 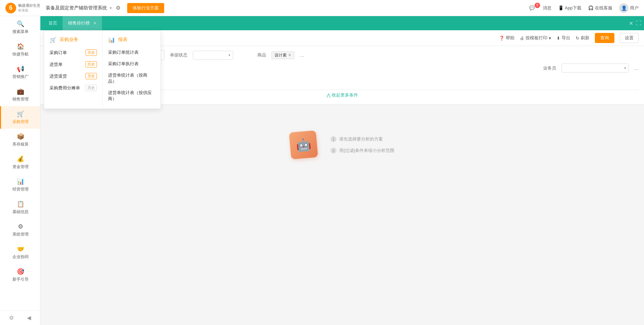 I want to click on print-action: 🖨 按模板打印 ▾, so click(x=536, y=38).